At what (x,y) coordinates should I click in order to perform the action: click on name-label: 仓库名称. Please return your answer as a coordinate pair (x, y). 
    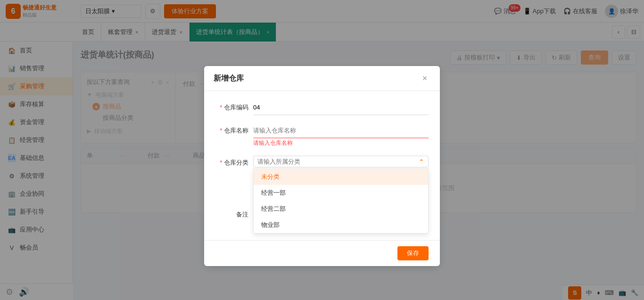
    Looking at the image, I should click on (234, 131).